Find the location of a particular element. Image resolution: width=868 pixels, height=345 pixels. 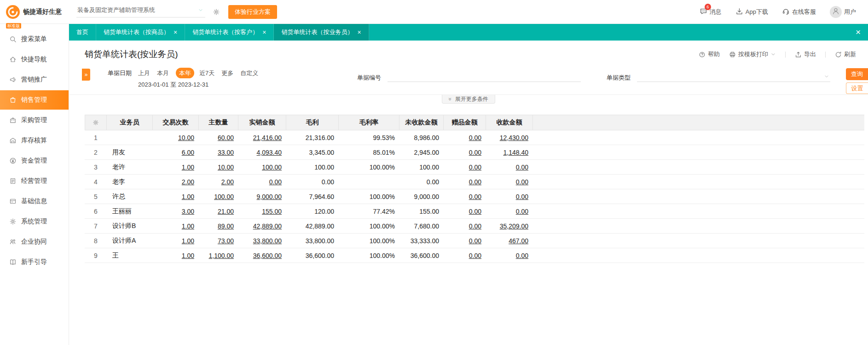

cell-value: 21,416.00 is located at coordinates (262, 137).